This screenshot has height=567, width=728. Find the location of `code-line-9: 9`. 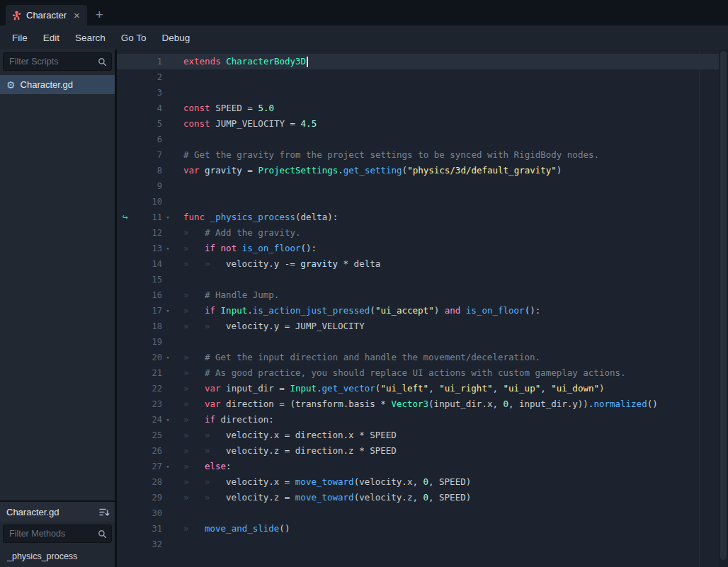

code-line-9: 9 is located at coordinates (422, 186).